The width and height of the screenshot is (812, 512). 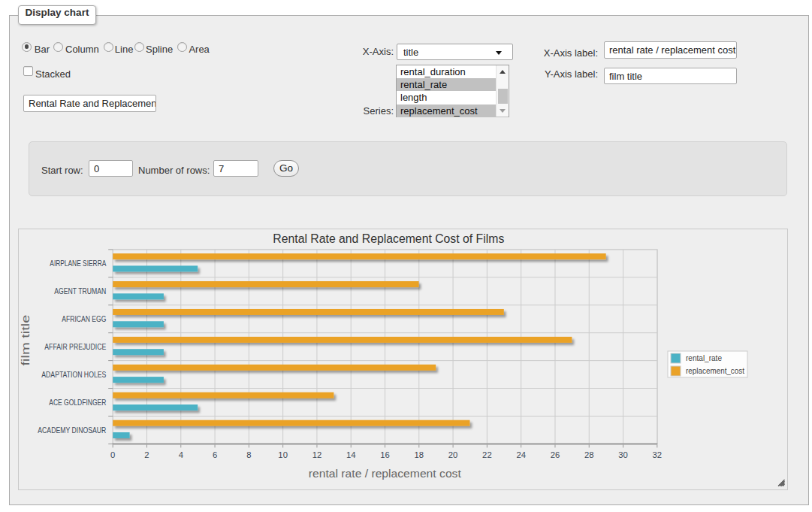 I want to click on svg-text: 8, so click(x=249, y=455).